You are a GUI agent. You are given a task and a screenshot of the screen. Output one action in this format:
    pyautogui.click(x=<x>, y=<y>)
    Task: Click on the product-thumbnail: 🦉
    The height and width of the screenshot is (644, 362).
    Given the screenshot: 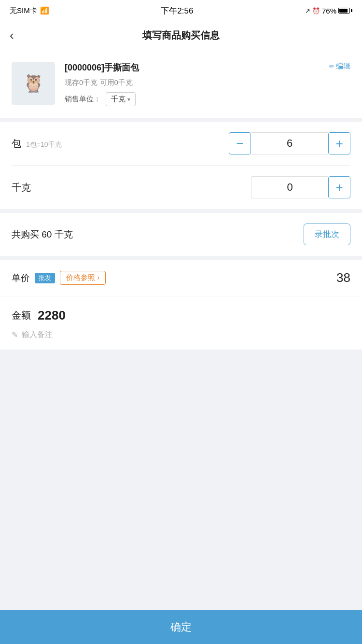 What is the action you would take?
    pyautogui.click(x=33, y=84)
    